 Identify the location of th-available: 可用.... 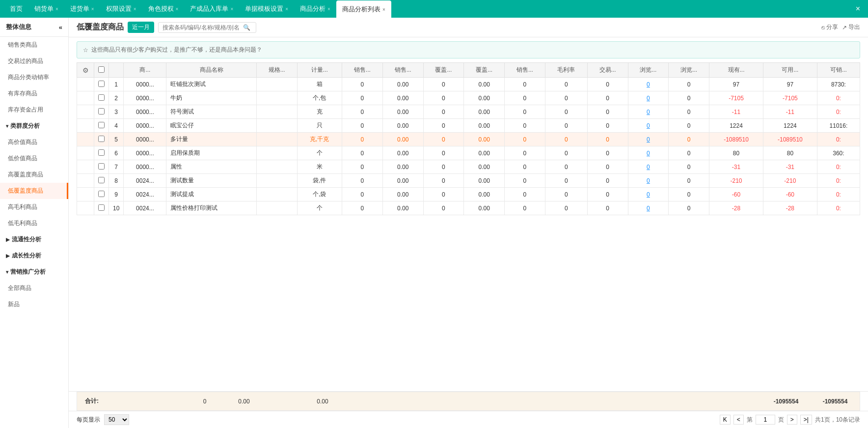
(790, 70).